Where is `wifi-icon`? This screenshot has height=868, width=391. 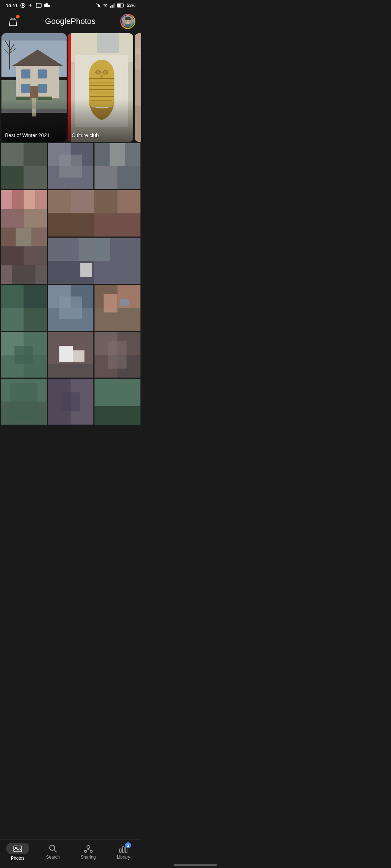
wifi-icon is located at coordinates (105, 5).